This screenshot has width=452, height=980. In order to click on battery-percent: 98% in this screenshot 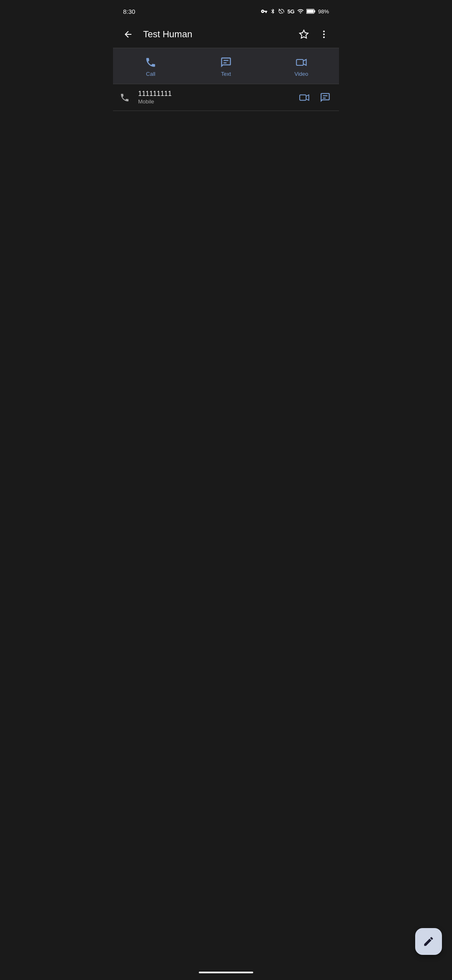, I will do `click(324, 12)`.